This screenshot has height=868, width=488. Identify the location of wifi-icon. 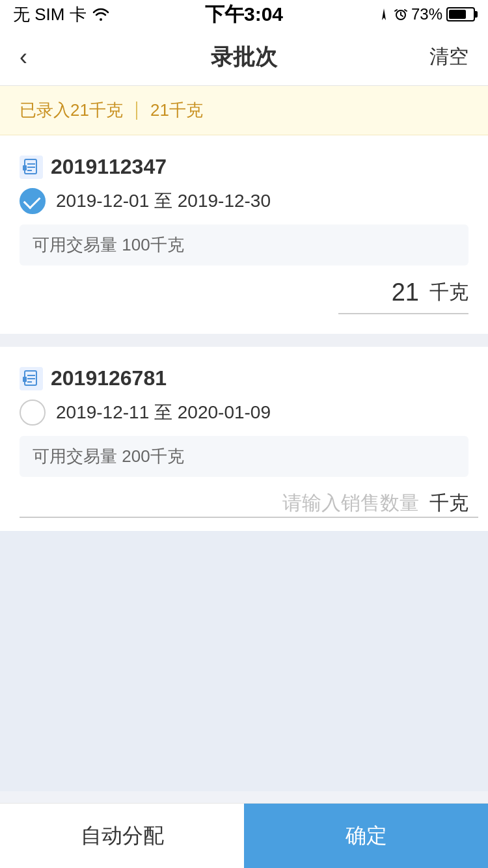
(101, 14).